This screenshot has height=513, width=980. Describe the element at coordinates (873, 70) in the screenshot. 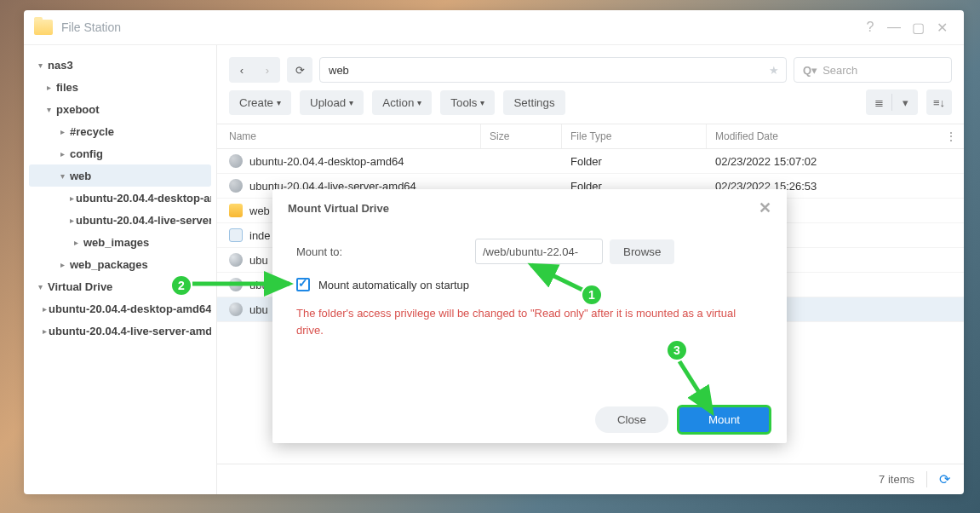

I see `search-input: Q▾ Search` at that location.